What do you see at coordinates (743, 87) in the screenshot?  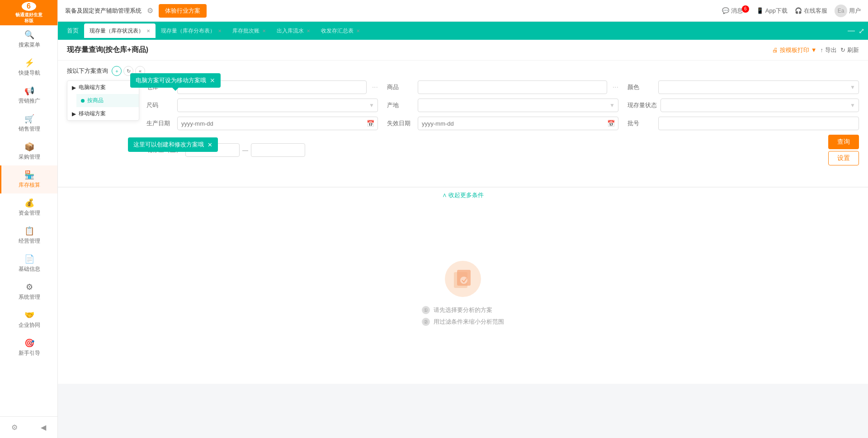 I see `filter-row-color: 颜色 ▼` at bounding box center [743, 87].